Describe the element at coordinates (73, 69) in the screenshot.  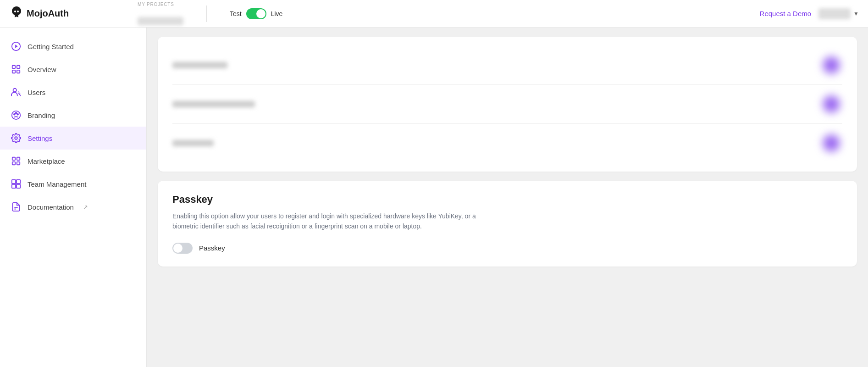
I see `sidebar-item-overview: Overview` at that location.